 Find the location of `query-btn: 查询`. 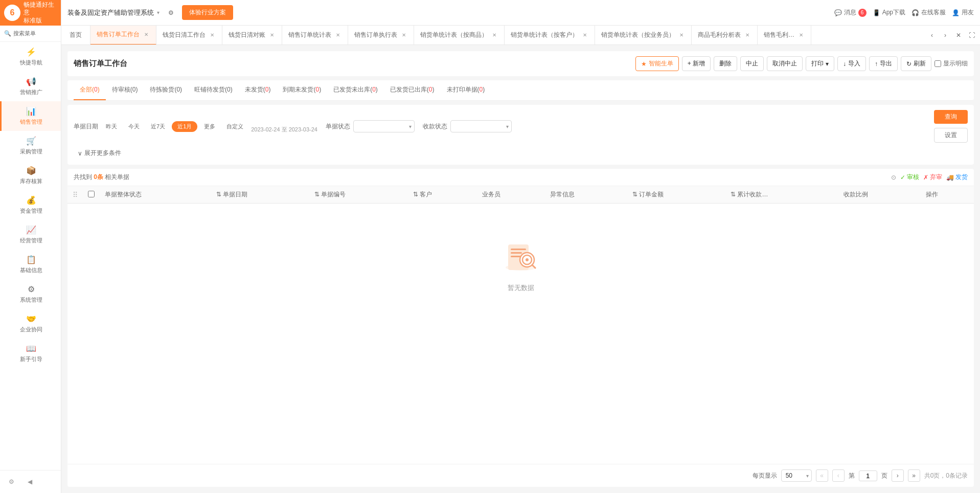

query-btn: 查询 is located at coordinates (951, 117).